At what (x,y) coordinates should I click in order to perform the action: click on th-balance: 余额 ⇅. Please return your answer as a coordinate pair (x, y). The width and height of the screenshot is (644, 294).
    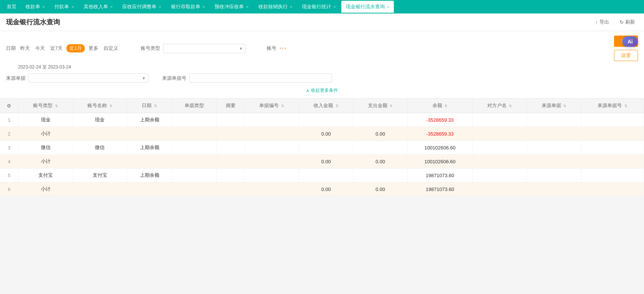
    Looking at the image, I should click on (440, 106).